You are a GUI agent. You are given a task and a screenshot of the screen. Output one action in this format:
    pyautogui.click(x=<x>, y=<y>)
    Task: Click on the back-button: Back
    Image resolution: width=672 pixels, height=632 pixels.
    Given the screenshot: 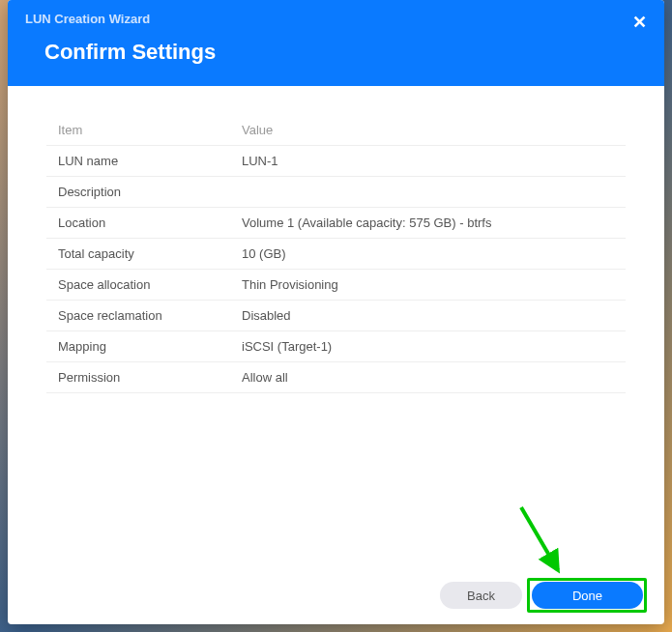 What is the action you would take?
    pyautogui.click(x=482, y=595)
    